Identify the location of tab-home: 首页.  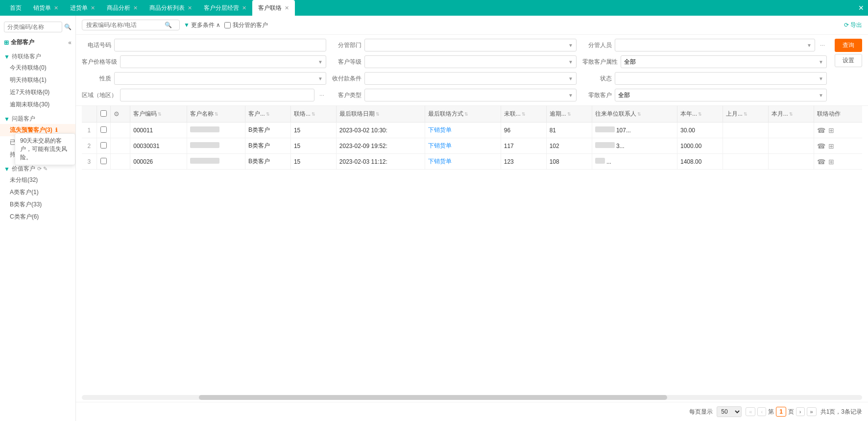
(16, 8).